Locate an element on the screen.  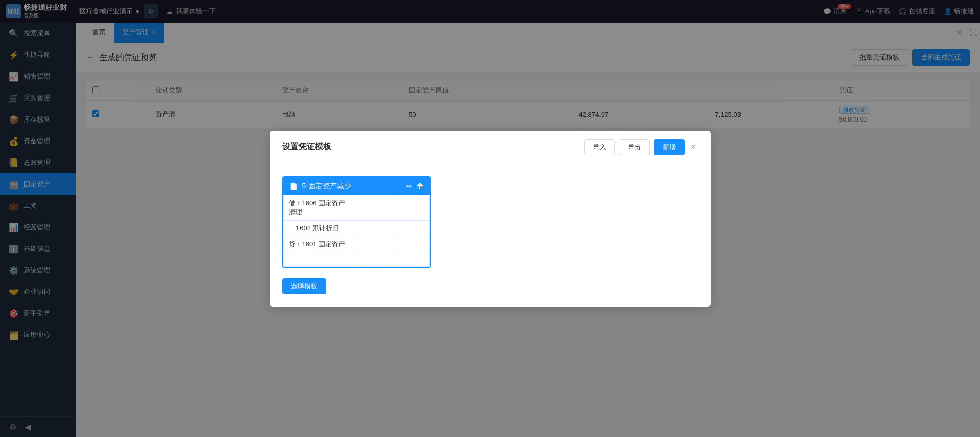
template-edit-icon: ✏ is located at coordinates (409, 186).